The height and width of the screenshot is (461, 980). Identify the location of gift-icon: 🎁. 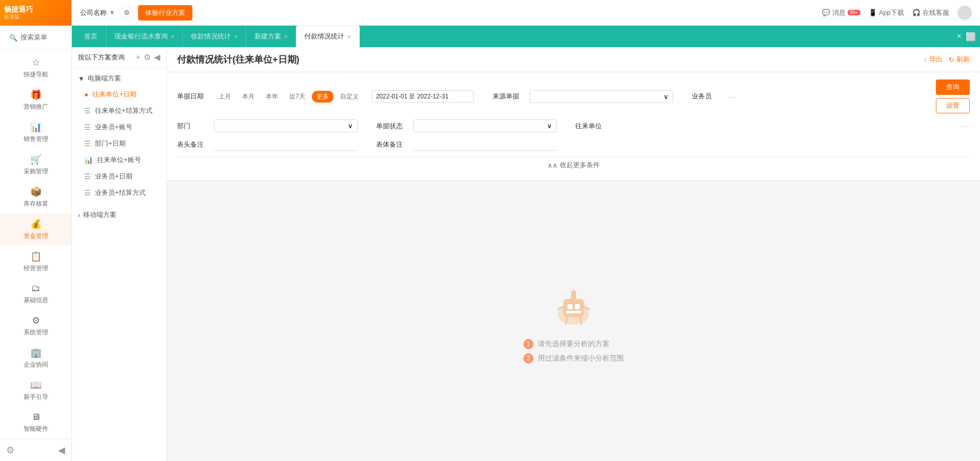
(36, 95).